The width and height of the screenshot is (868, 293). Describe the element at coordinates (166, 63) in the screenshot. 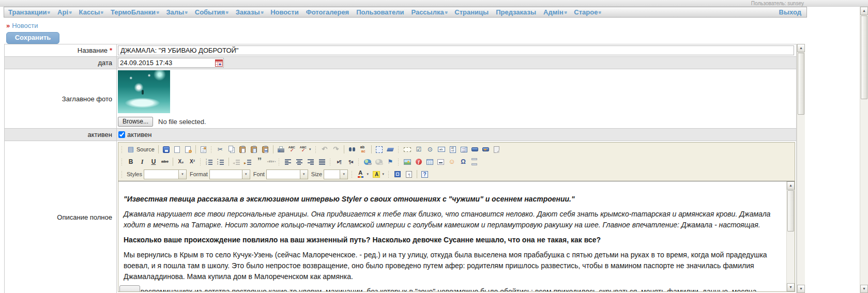

I see `date-input` at that location.